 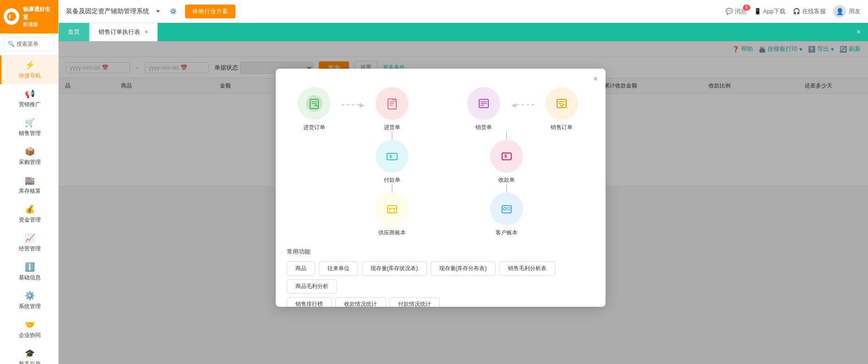 I want to click on flow-row-1: 进货订单 ▶ 进, so click(x=441, y=109).